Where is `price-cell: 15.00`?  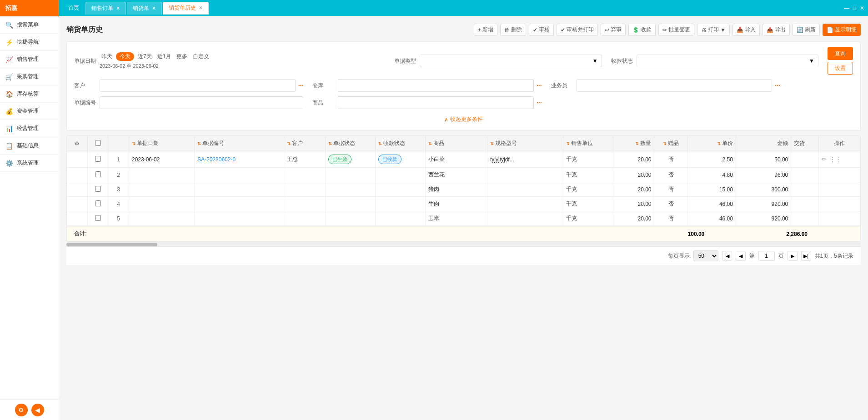 price-cell: 15.00 is located at coordinates (712, 190).